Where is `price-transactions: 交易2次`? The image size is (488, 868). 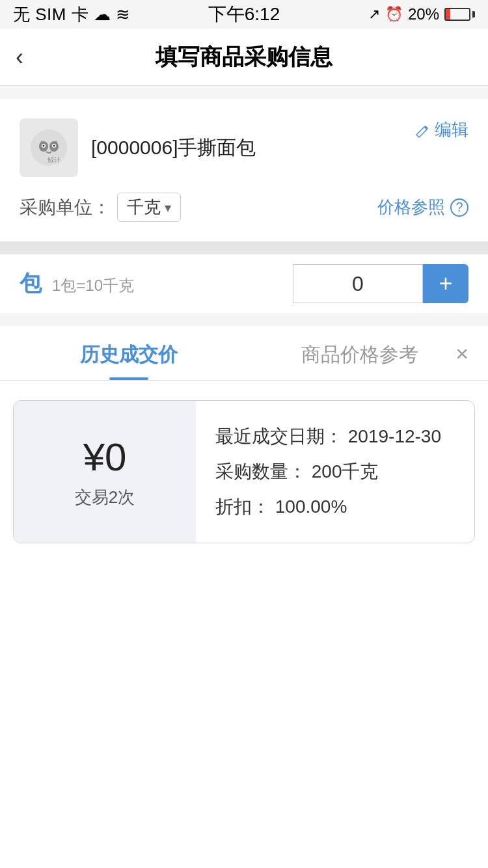 price-transactions: 交易2次 is located at coordinates (105, 497).